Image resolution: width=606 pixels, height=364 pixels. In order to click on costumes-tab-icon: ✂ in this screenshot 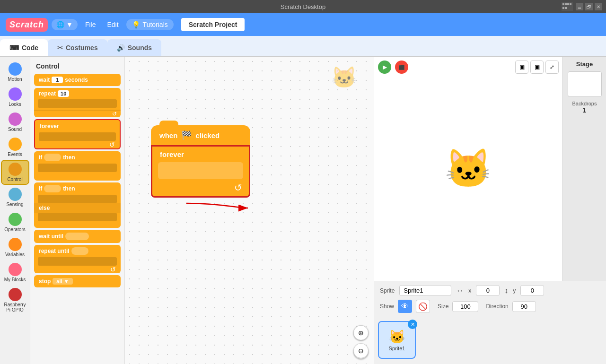, I will do `click(60, 48)`.